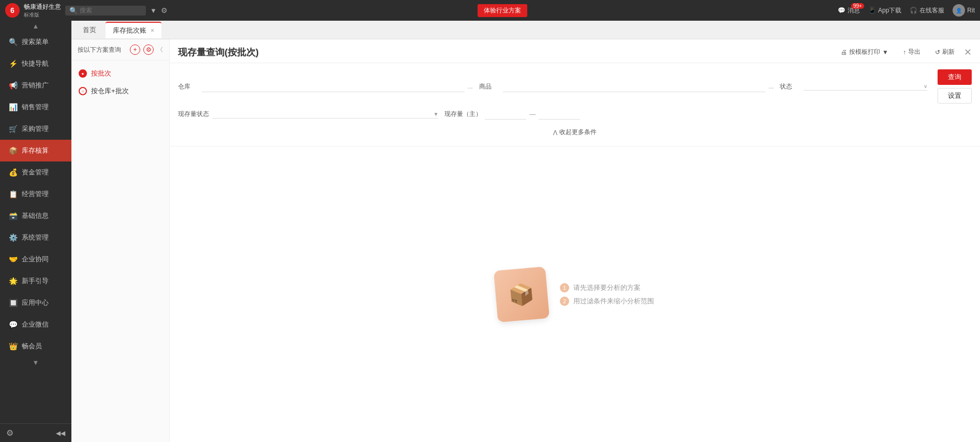 The image size is (980, 442). What do you see at coordinates (849, 10) in the screenshot?
I see `messages-item: 💬 消息 99+` at bounding box center [849, 10].